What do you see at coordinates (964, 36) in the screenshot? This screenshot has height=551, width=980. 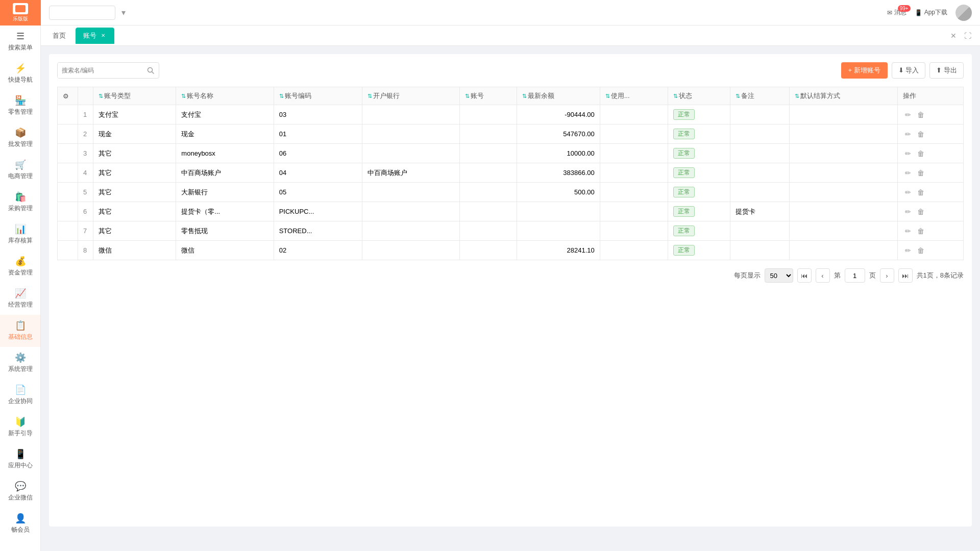 I see `tab-controls: ✕ ⛶` at bounding box center [964, 36].